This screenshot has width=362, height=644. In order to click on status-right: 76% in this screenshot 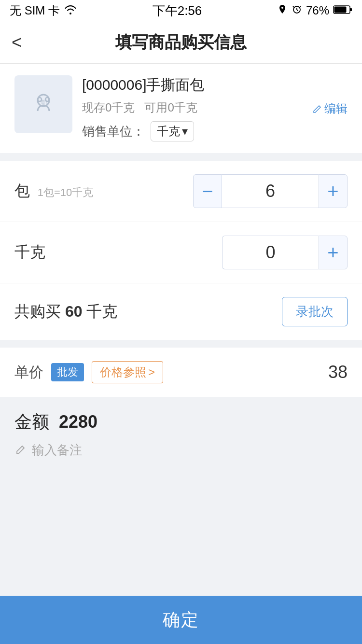, I will do `click(315, 11)`.